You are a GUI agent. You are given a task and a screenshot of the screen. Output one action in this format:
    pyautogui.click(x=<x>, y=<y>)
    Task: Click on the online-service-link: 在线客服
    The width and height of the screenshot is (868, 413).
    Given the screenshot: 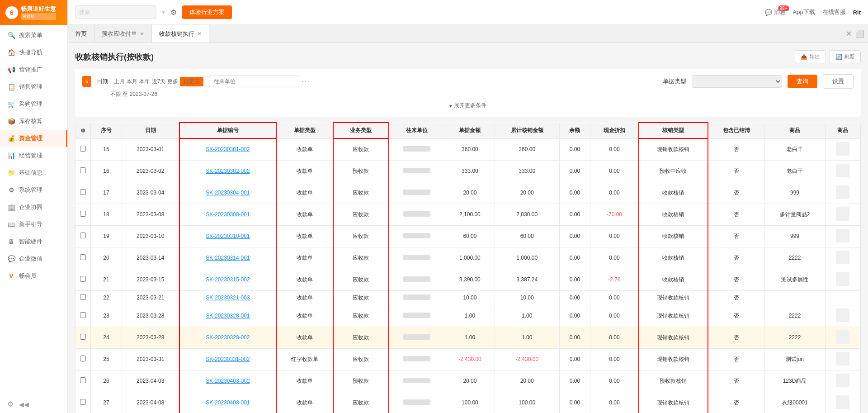 What is the action you would take?
    pyautogui.click(x=834, y=12)
    